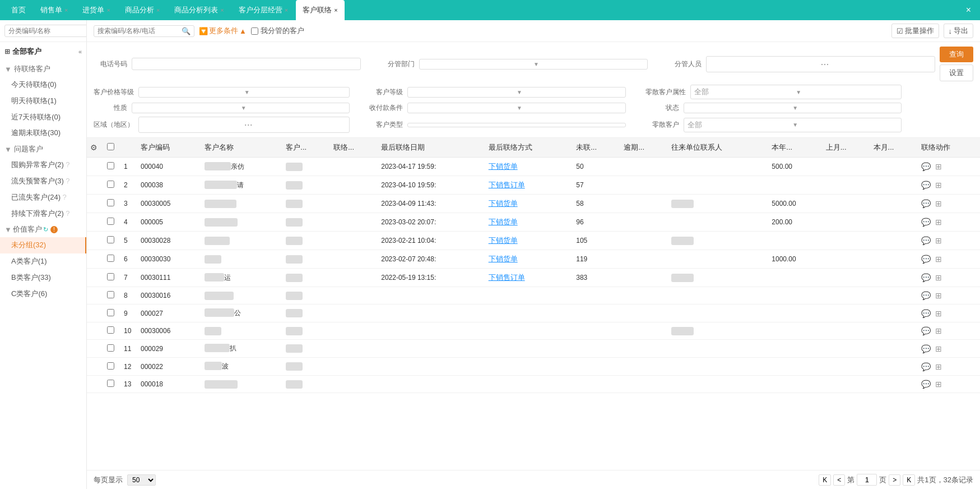  I want to click on person-select: ···, so click(820, 64).